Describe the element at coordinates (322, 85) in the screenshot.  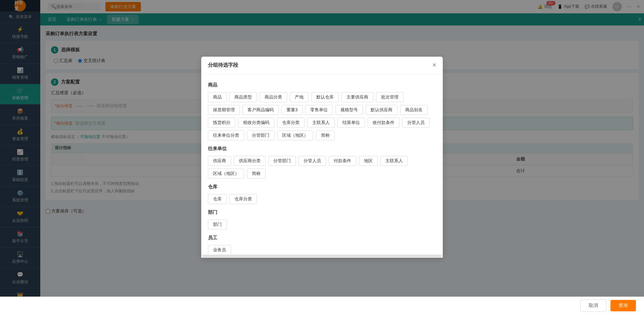
I see `section-title-product: 商品` at that location.